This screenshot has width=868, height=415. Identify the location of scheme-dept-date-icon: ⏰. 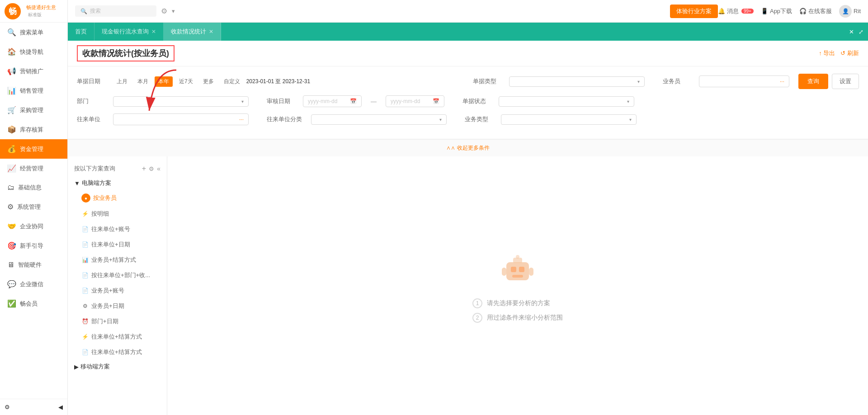
(85, 321).